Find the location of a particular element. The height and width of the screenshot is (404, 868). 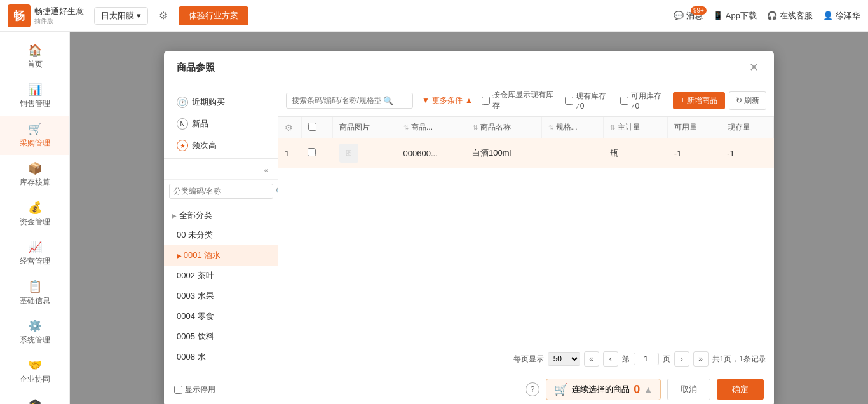

modal-toolbar: 🔍 ▼ 更多条件 ▲ 按仓库显示现有库存 is located at coordinates (526, 100).